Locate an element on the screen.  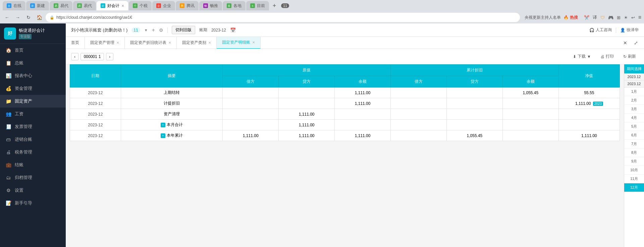
page-tab-home: 首页 is located at coordinates (75, 43).